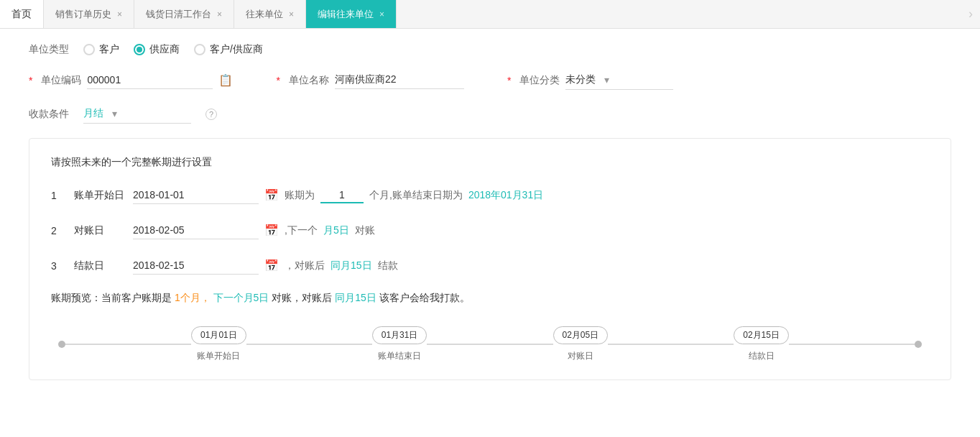 This screenshot has width=980, height=437. I want to click on setting-row-2: 2 对账日 📅 ,下一个 月5日 对账, so click(490, 230).